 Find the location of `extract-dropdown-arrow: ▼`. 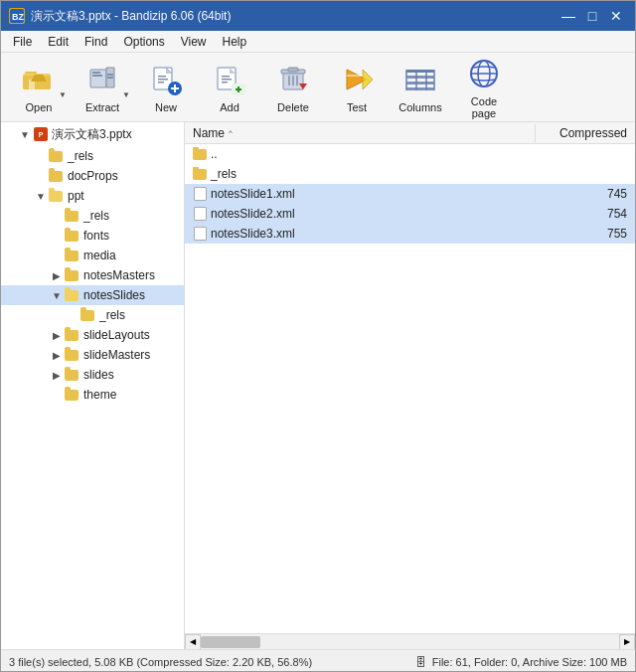

extract-dropdown-arrow: ▼ is located at coordinates (126, 95).